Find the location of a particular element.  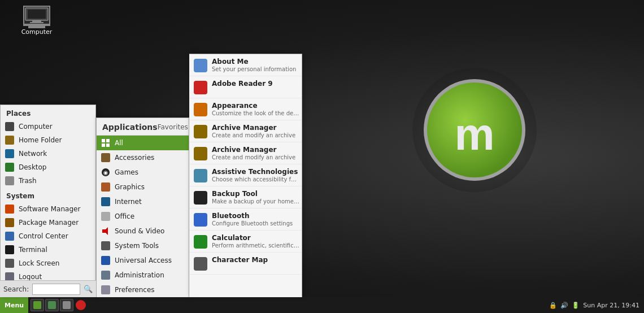

app-item-charmap: Character Map is located at coordinates (245, 263).